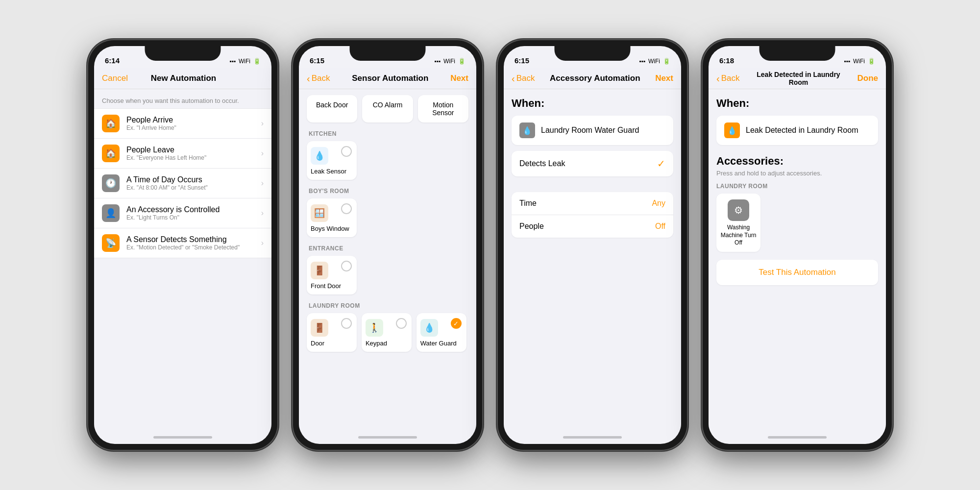 The image size is (980, 490). I want to click on accessories-label: Accessories:, so click(797, 161).